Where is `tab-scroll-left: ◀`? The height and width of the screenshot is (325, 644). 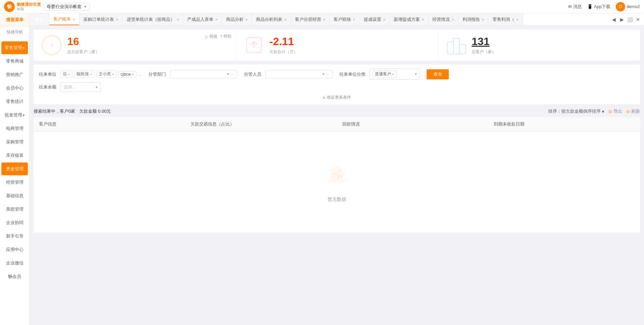
tab-scroll-left: ◀ is located at coordinates (614, 20).